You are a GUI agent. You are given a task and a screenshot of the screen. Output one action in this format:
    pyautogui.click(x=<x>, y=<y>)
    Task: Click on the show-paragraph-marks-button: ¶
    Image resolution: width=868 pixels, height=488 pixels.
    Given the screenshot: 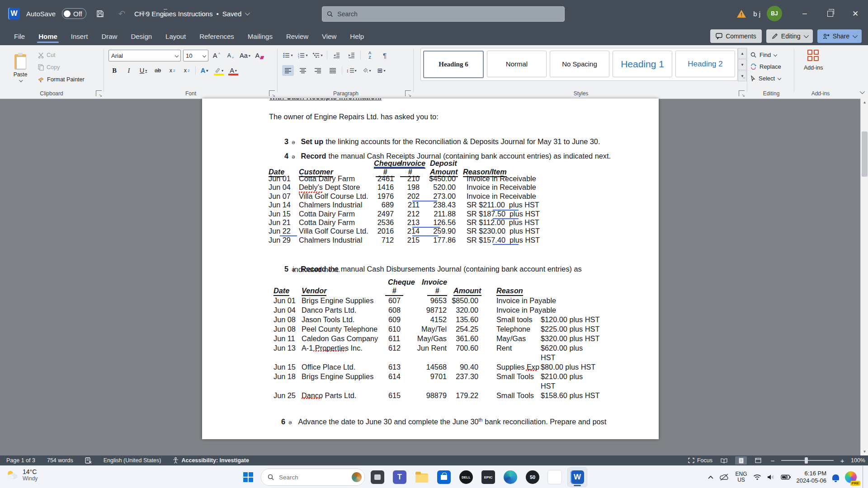 What is the action you would take?
    pyautogui.click(x=385, y=55)
    